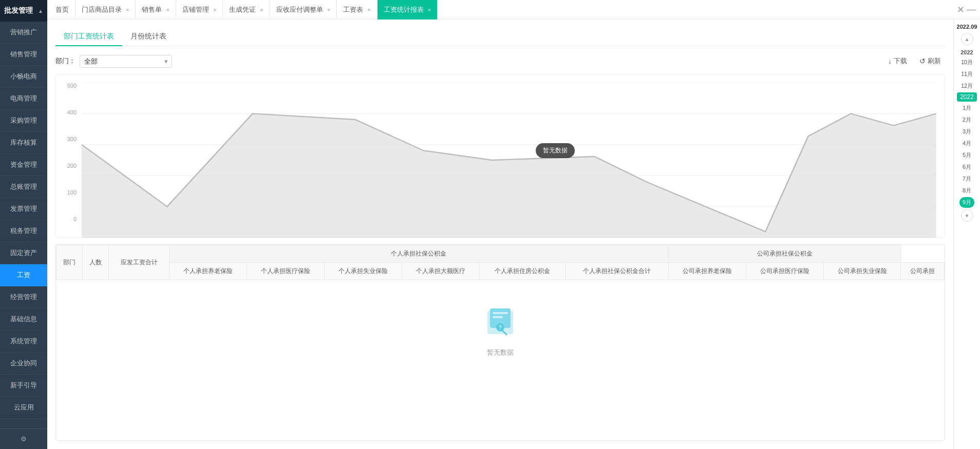  Describe the element at coordinates (247, 10) in the screenshot. I see `tab-voucher: 生成凭证 ×` at that location.